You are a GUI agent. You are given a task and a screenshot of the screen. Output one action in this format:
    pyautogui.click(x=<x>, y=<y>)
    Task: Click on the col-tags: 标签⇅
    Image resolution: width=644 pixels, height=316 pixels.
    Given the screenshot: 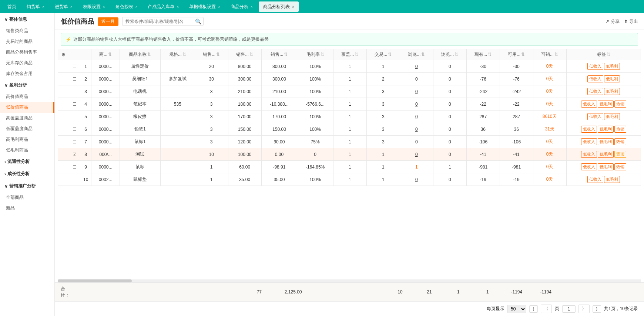 What is the action you would take?
    pyautogui.click(x=603, y=55)
    